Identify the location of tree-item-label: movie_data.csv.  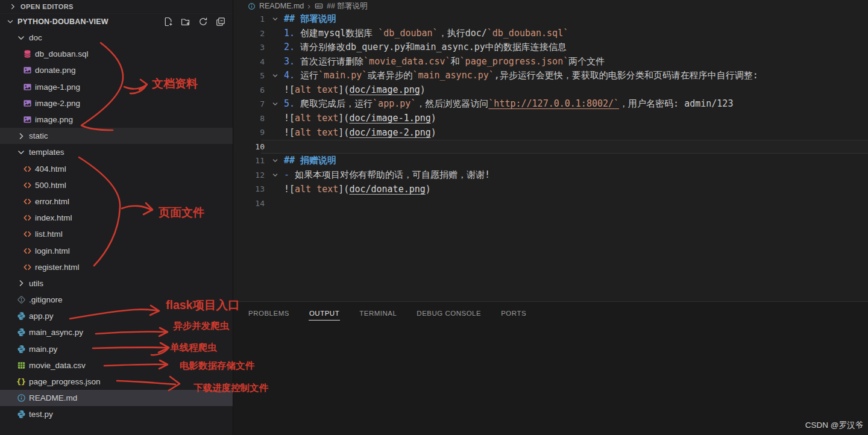
(57, 365).